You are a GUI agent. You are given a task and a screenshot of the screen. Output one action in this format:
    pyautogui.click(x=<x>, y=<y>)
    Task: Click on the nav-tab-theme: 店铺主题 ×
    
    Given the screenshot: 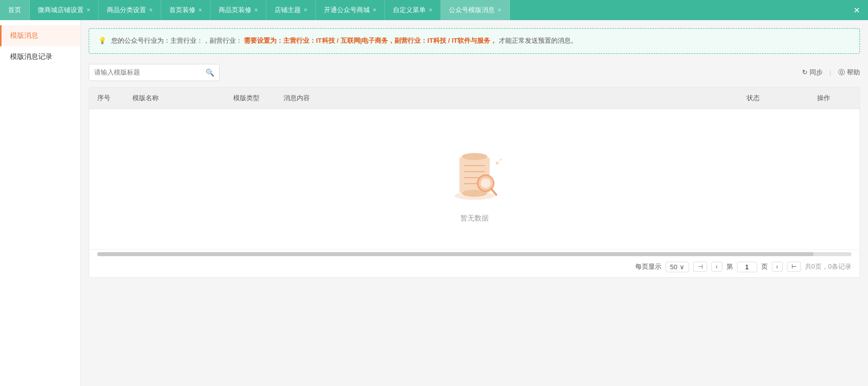 What is the action you would take?
    pyautogui.click(x=291, y=10)
    